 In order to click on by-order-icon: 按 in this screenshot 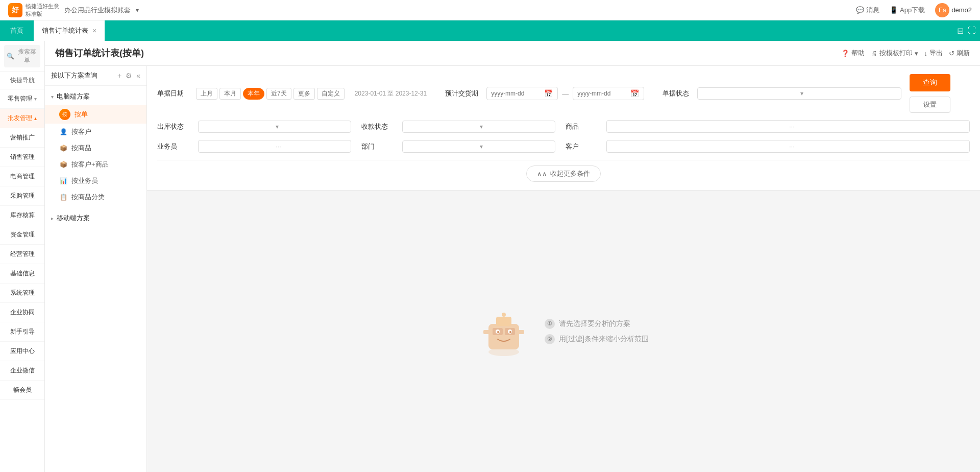, I will do `click(65, 114)`.